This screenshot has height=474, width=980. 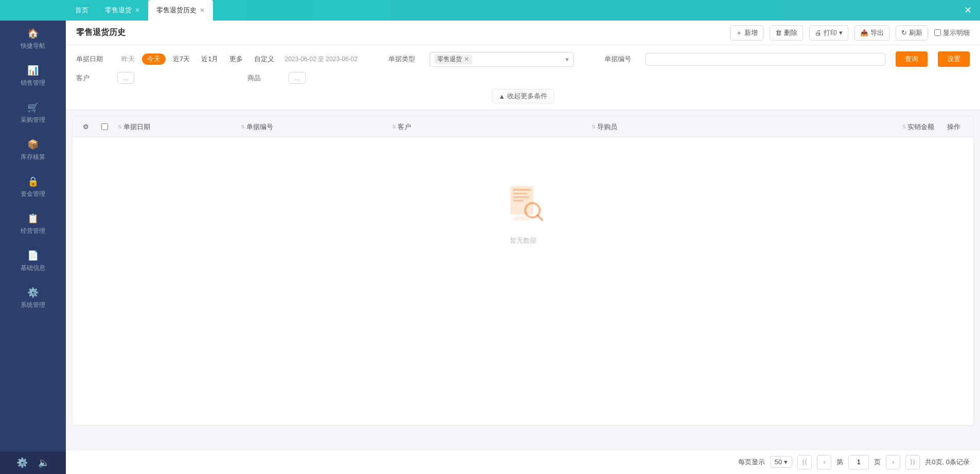 I want to click on customer-select-btn: ..., so click(x=126, y=78).